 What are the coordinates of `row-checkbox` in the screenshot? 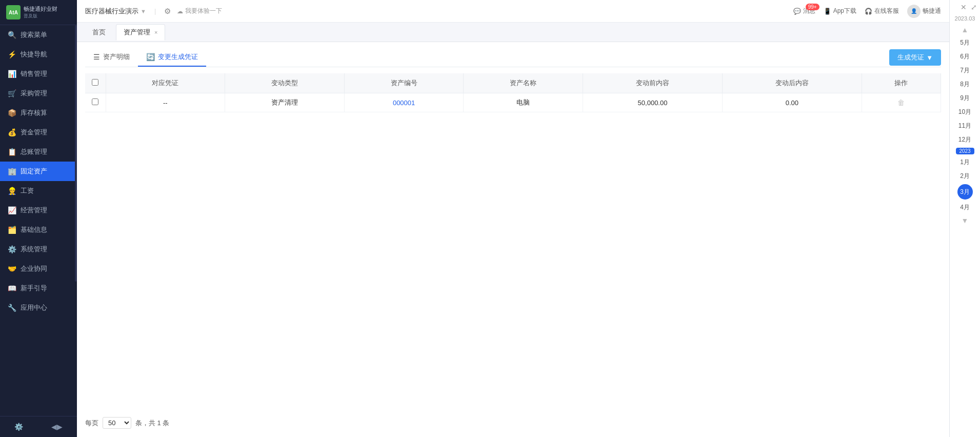 It's located at (95, 102).